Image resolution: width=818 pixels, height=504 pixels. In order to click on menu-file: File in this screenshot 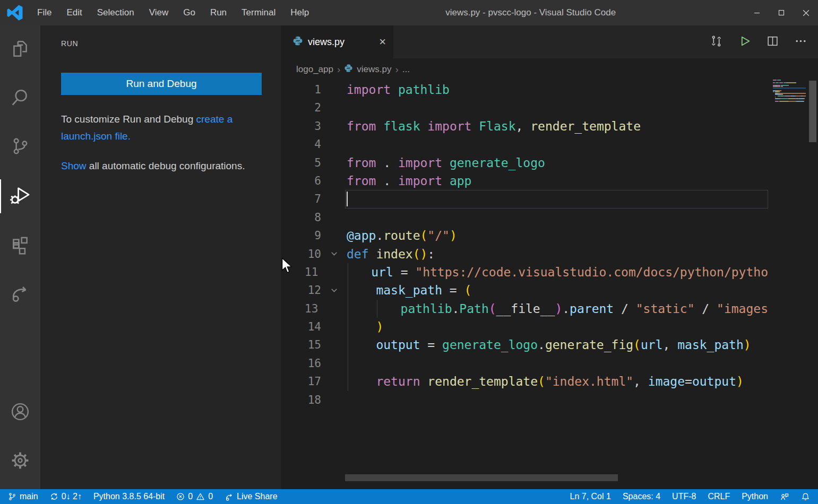, I will do `click(45, 13)`.